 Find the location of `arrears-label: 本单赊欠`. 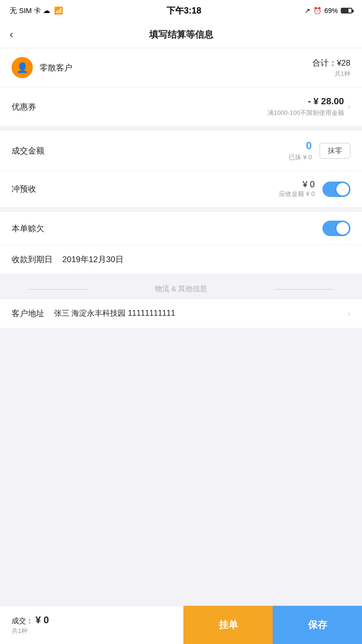

arrears-label: 本单赊欠 is located at coordinates (28, 229).